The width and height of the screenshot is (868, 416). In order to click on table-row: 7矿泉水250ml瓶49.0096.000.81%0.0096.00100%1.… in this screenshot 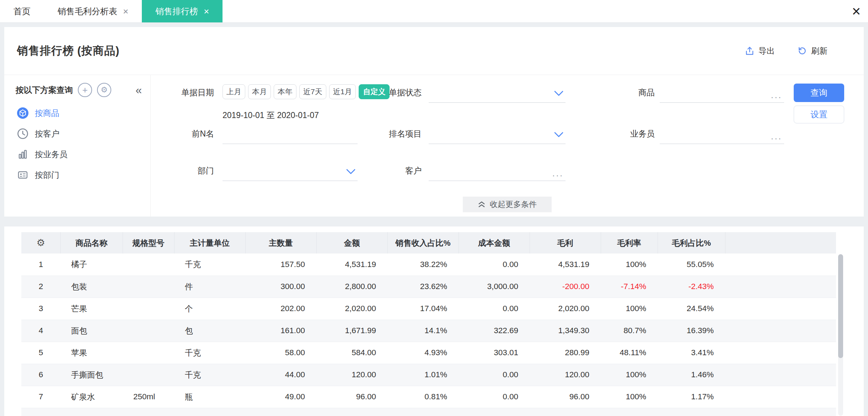, I will do `click(429, 397)`.